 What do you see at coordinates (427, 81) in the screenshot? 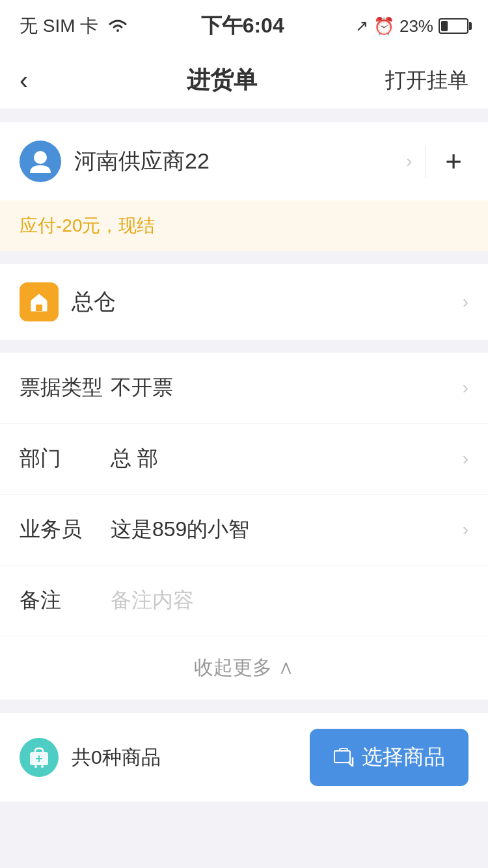
I see `open-pending-button: 打开挂单` at bounding box center [427, 81].